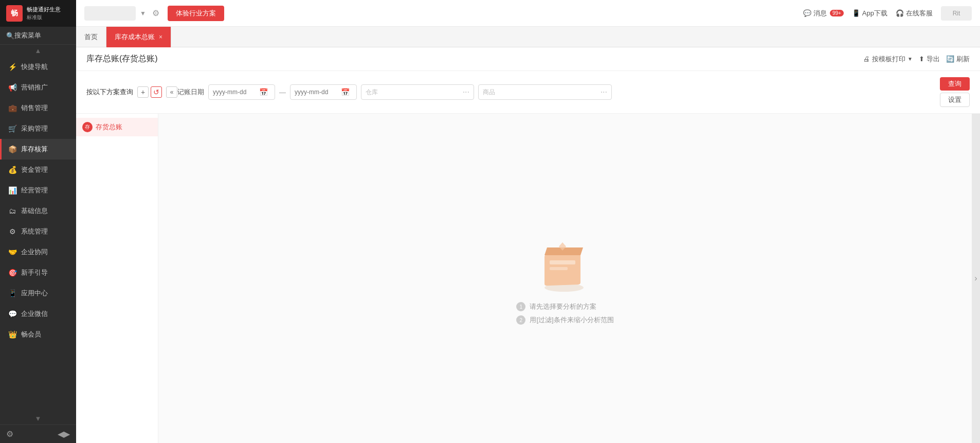 The width and height of the screenshot is (980, 443). Describe the element at coordinates (414, 93) in the screenshot. I see `warehouse-label: 仓库` at that location.